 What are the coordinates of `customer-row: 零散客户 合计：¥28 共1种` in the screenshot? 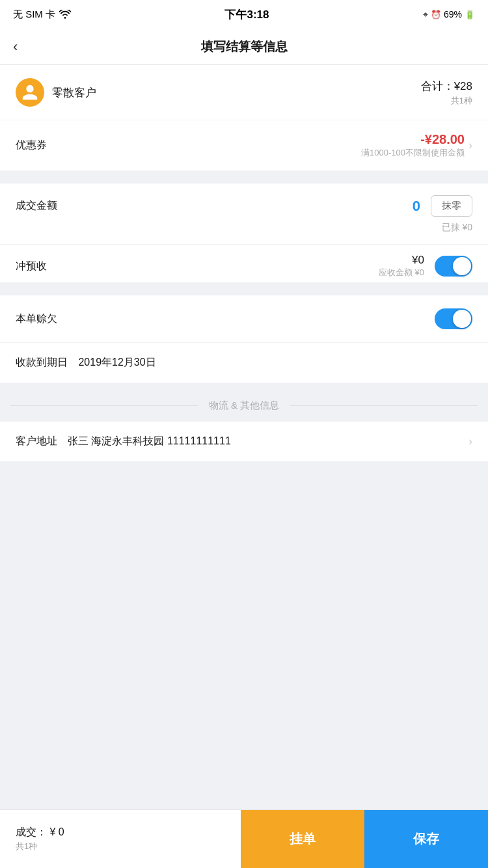 It's located at (244, 92).